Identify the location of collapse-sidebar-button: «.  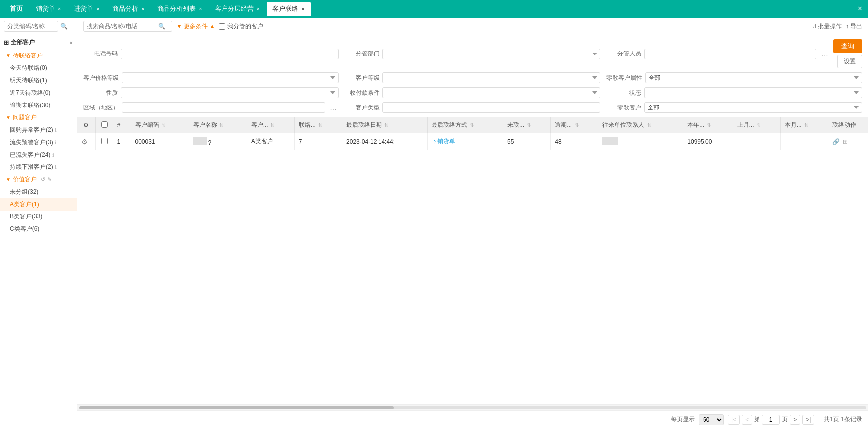
(71, 43).